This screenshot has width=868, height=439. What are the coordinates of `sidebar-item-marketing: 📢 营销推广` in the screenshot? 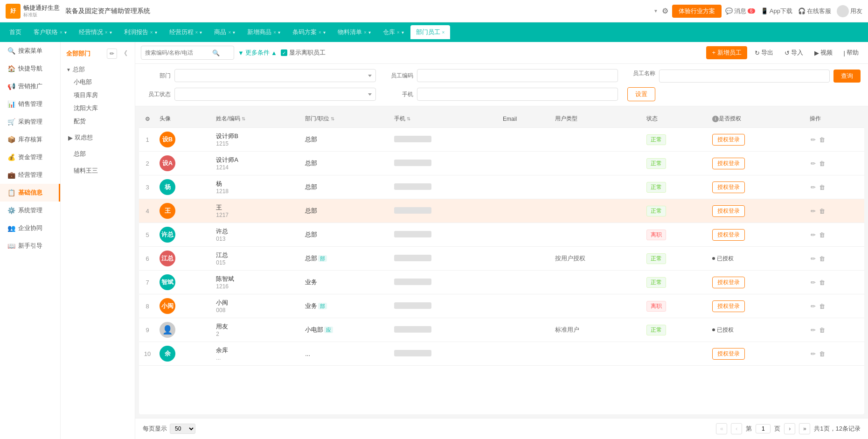 It's located at (30, 86).